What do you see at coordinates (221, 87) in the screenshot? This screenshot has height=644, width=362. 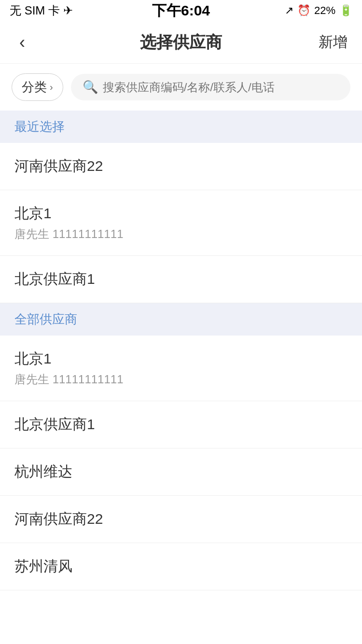 I see `search-input` at bounding box center [221, 87].